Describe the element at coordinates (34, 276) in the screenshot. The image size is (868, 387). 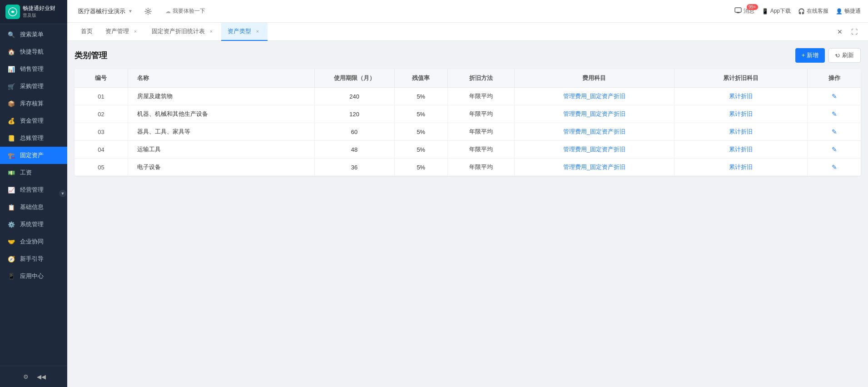
I see `sidebar-item-app: 📱 应用中心` at that location.